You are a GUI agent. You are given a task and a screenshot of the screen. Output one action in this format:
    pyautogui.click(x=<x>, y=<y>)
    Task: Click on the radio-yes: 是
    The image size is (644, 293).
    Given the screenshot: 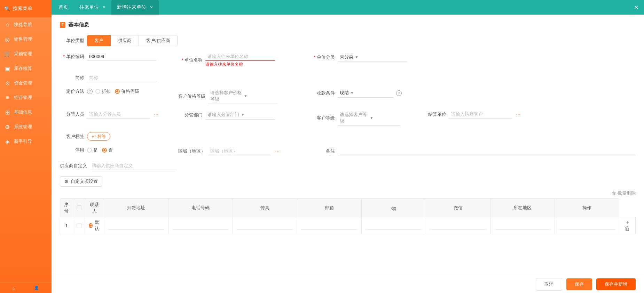 What is the action you would take?
    pyautogui.click(x=93, y=150)
    